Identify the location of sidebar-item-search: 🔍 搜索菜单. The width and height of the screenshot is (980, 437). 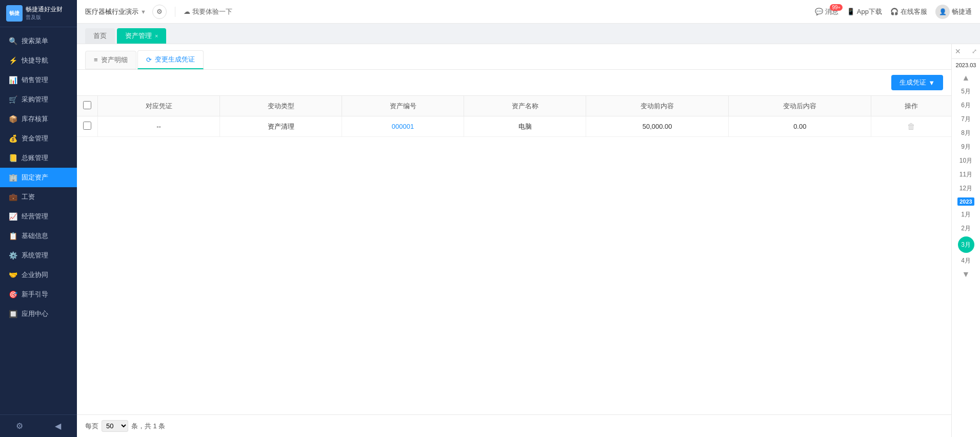
(38, 41).